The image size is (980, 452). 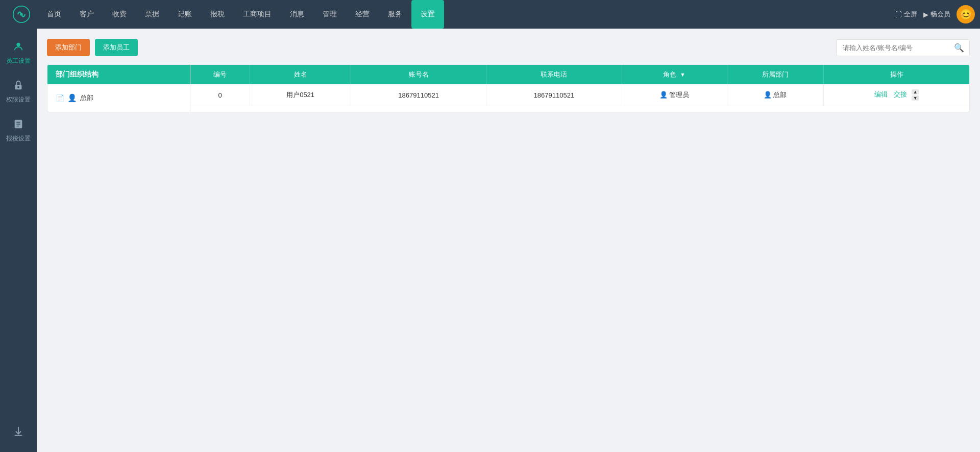 I want to click on dept-item-headquarter: 📄 👤 总部, so click(x=118, y=98).